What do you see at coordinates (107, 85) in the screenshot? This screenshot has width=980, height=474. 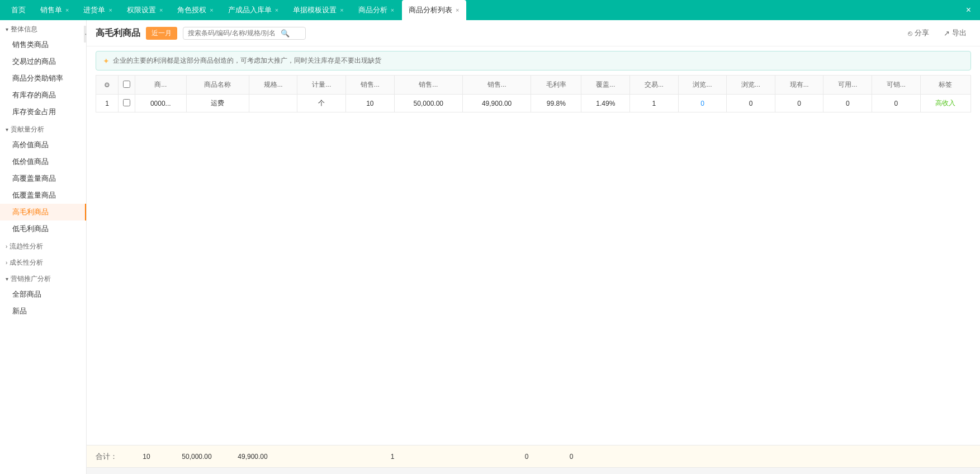 I see `col-settings-header: ⚙` at bounding box center [107, 85].